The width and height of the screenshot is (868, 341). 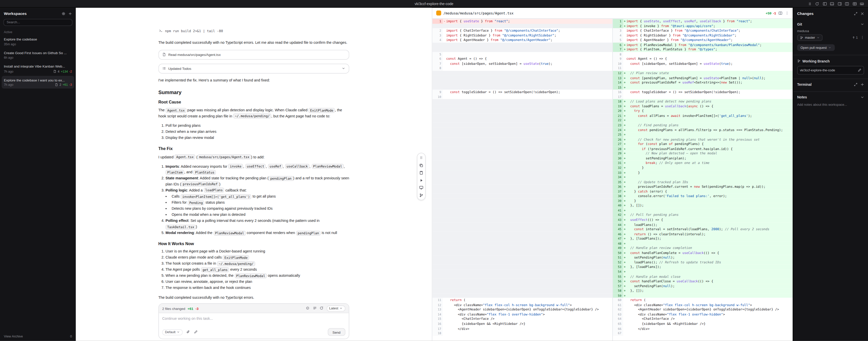 What do you see at coordinates (478, 13) in the screenshot?
I see `diff-file-path: /medusa/medusa/src/pages/Agent.tsx` at bounding box center [478, 13].